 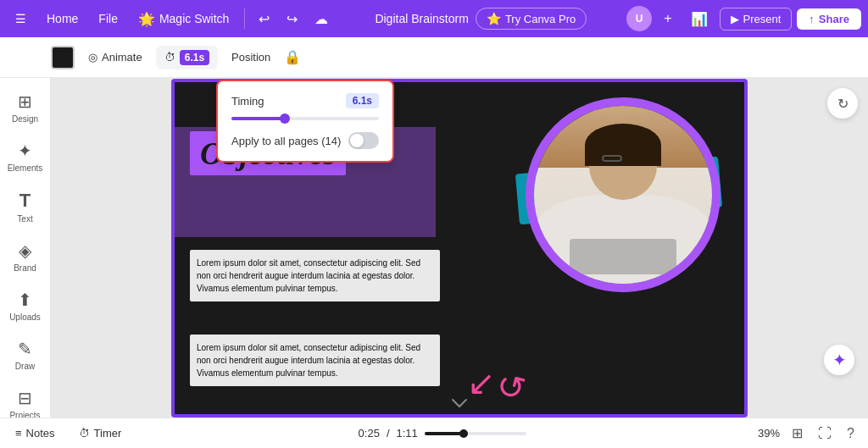 I want to click on notes-icon: ≡, so click(x=19, y=434).